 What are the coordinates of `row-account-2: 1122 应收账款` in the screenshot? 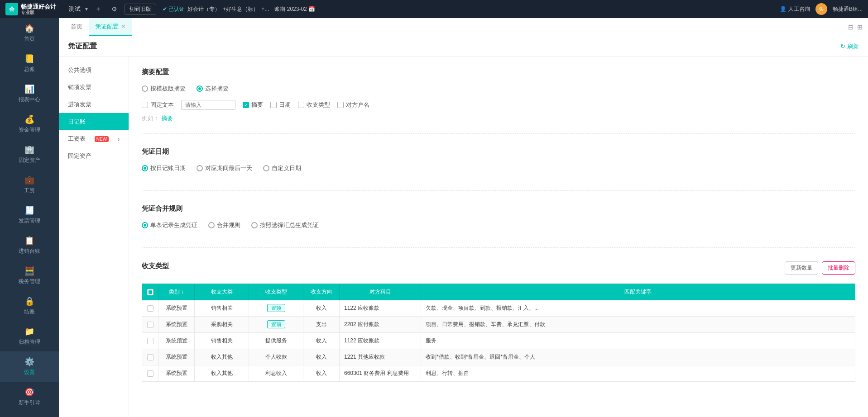 It's located at (380, 341).